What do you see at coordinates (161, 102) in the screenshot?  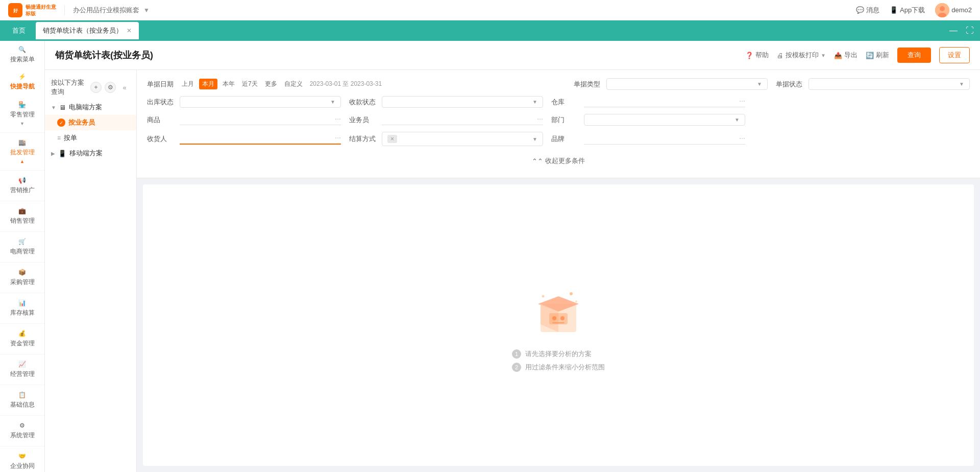 I see `out-status-label: 出库状态` at bounding box center [161, 102].